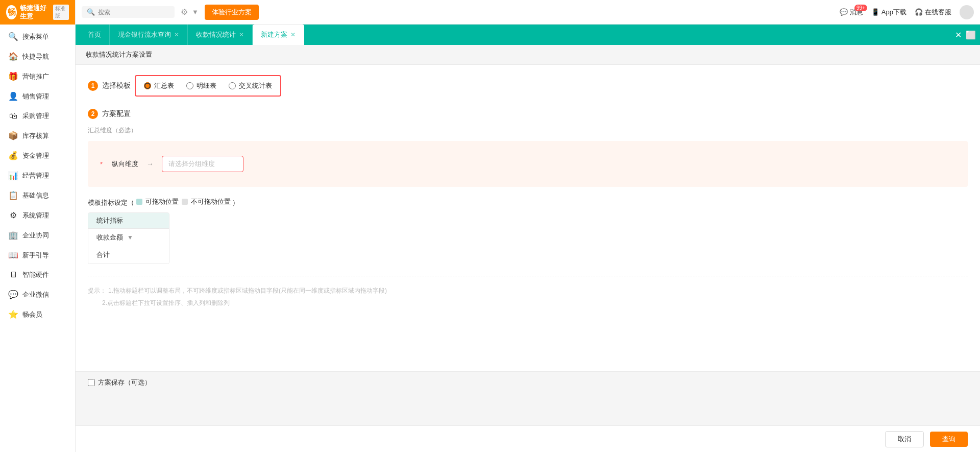 Image resolution: width=980 pixels, height=452 pixels. I want to click on dimension-input: 请选择分组维度, so click(203, 164).